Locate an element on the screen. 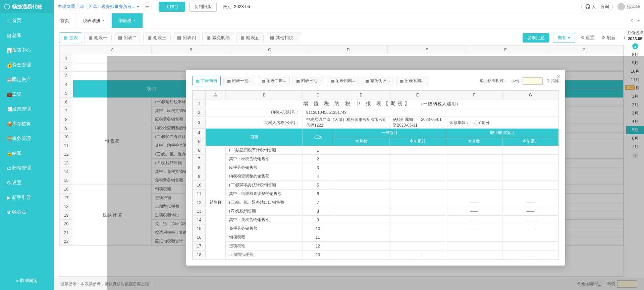  company-selector: 中税网通广泽（天津）税务师事务所有...▾ is located at coordinates (99, 7).